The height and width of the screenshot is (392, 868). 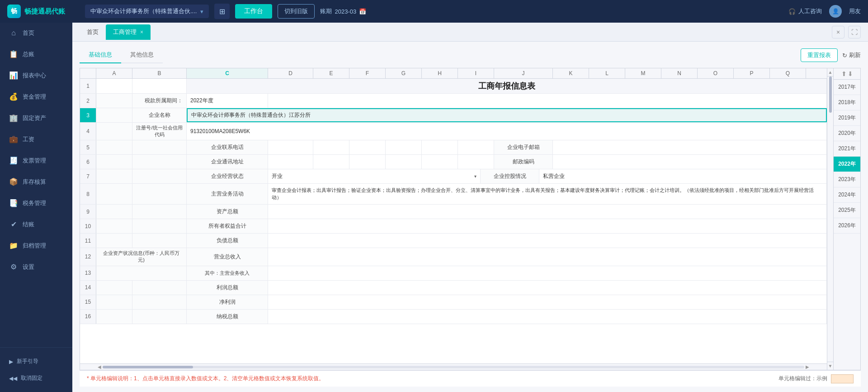 I want to click on year-item-2025: 2025年, so click(x=847, y=210).